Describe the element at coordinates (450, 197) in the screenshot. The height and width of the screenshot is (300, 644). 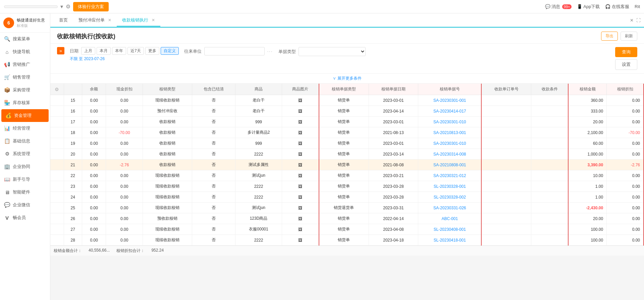
I see `td-writeoff-bill-no: SL-20230328-002` at that location.